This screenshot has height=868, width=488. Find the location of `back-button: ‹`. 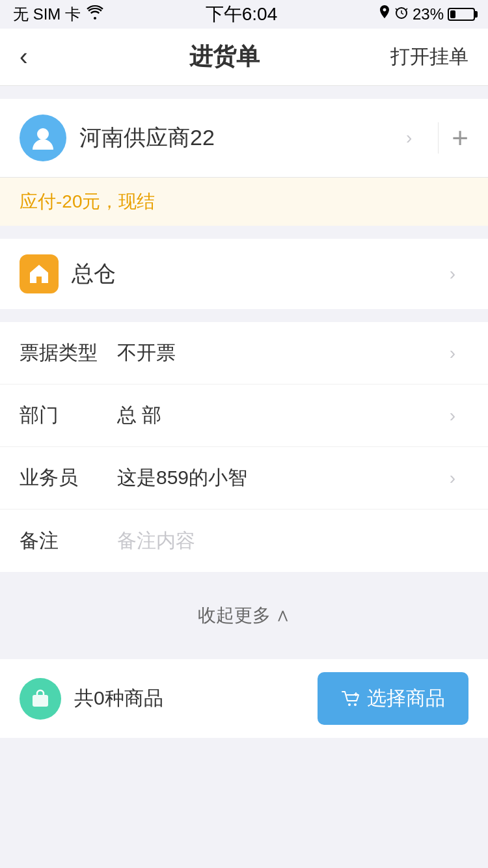

back-button: ‹ is located at coordinates (39, 57).